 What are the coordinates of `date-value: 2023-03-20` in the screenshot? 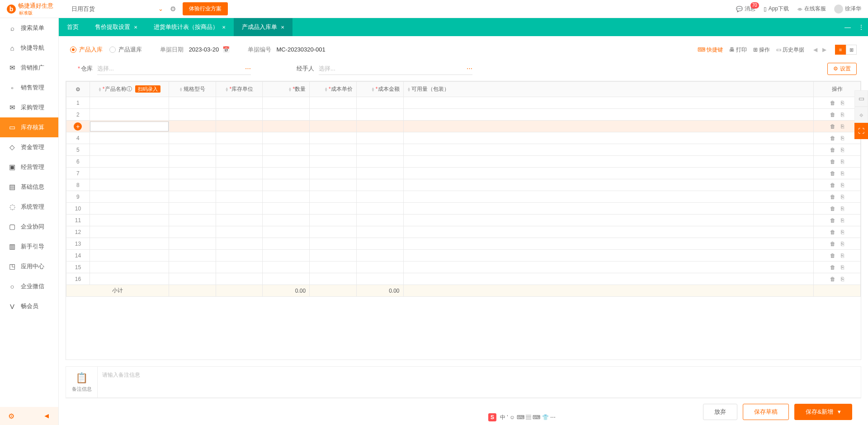 It's located at (204, 50).